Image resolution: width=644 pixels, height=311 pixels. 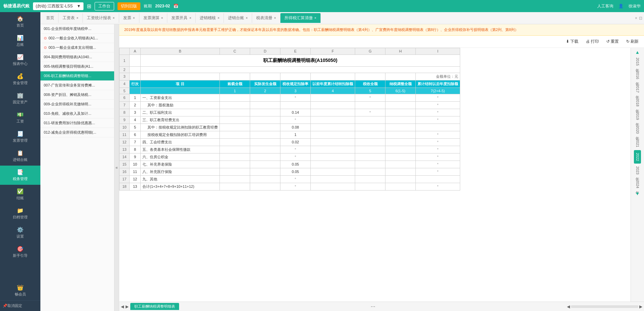 I want to click on year-2019: 2019年, so click(x=638, y=116).